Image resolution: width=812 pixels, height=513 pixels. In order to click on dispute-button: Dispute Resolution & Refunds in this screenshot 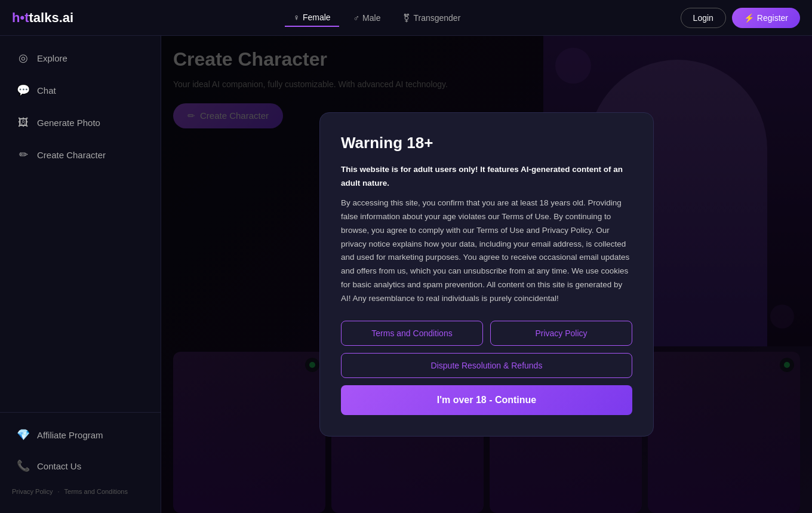, I will do `click(487, 365)`.